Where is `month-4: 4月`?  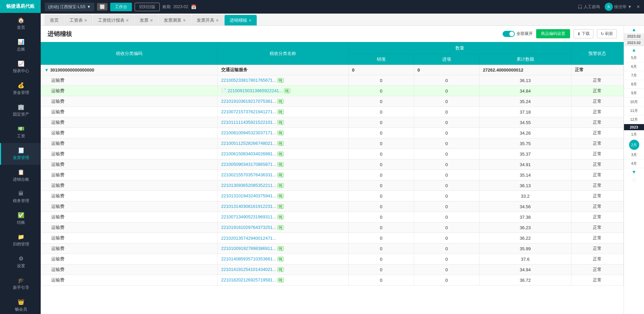
month-4: 4月 is located at coordinates (634, 164).